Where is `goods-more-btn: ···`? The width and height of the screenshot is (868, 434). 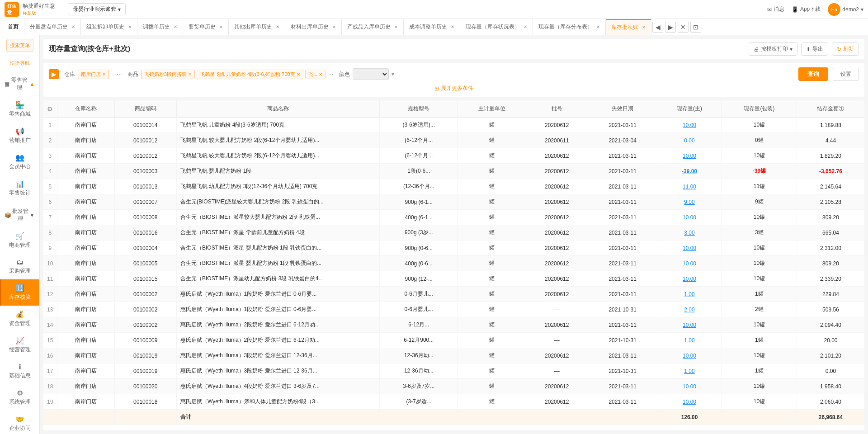
goods-more-btn: ··· is located at coordinates (331, 74).